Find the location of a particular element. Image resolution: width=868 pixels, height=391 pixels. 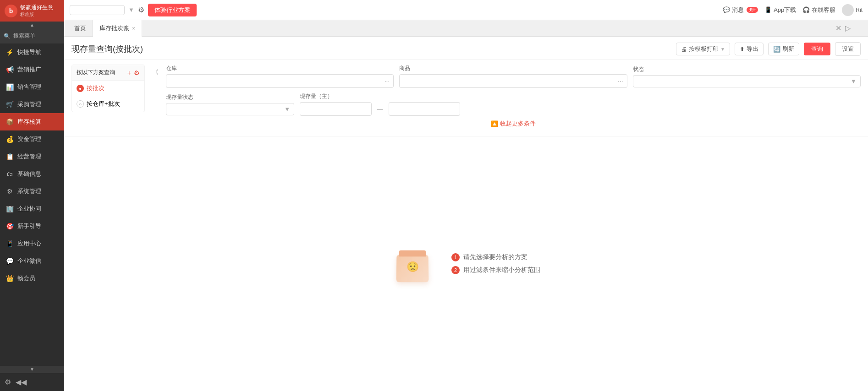

collapse-scheme-button: 《 is located at coordinates (155, 71).